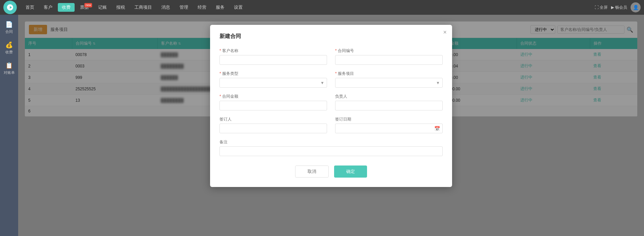 The width and height of the screenshot is (644, 236). Describe the element at coordinates (437, 129) in the screenshot. I see `calendar-icon: 📅` at that location.